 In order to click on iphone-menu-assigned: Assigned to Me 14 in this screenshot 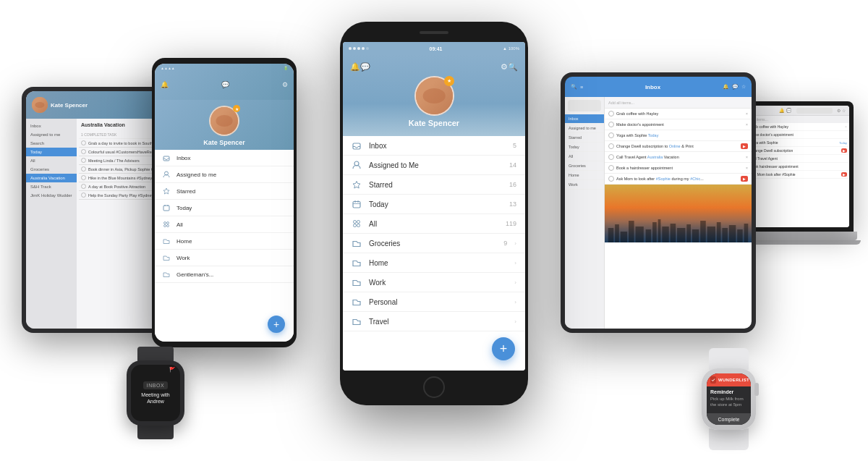, I will do `click(434, 165)`.